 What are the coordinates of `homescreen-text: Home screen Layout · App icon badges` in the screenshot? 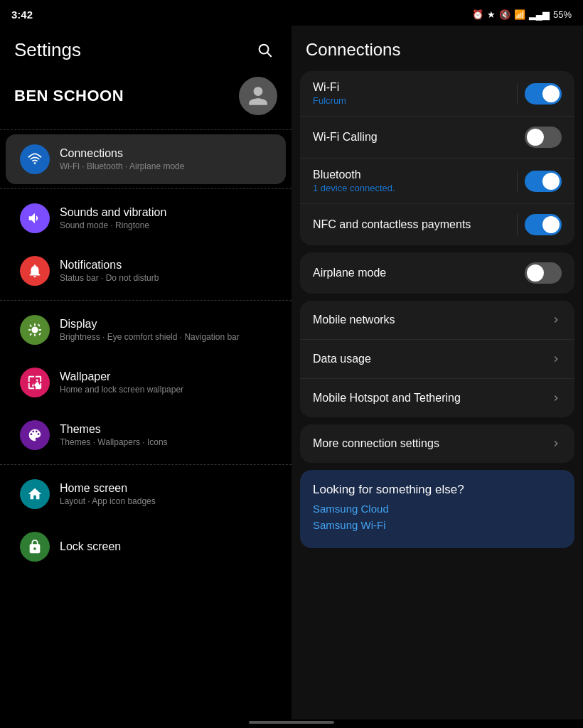 It's located at (108, 494).